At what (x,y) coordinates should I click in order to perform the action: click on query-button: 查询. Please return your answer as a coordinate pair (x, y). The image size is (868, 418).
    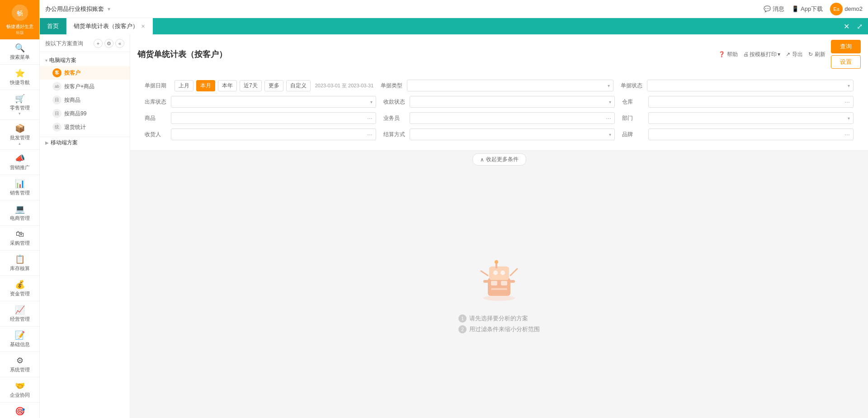
    Looking at the image, I should click on (846, 47).